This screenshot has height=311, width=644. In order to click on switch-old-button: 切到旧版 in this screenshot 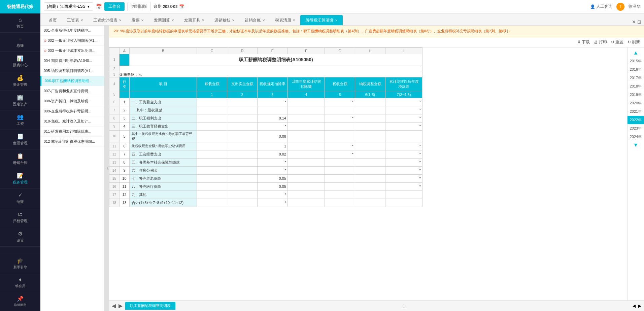, I will do `click(139, 7)`.